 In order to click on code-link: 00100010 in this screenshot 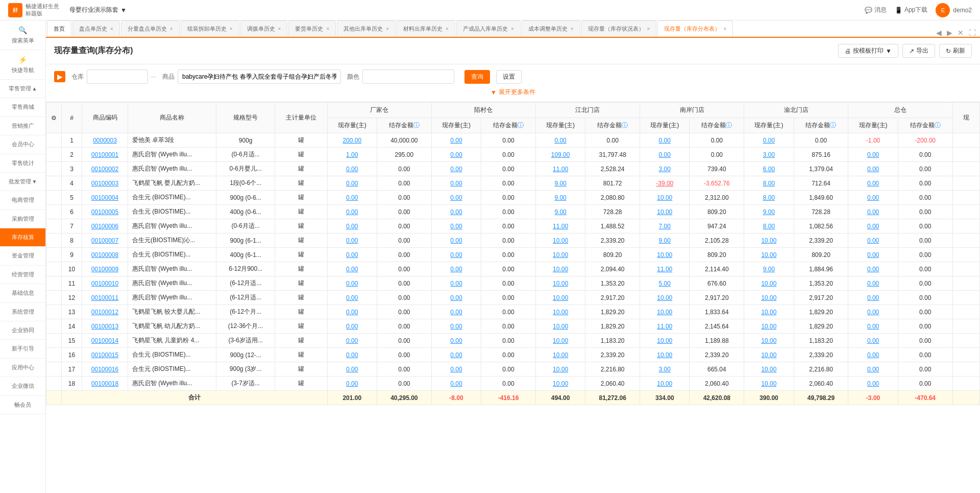, I will do `click(105, 284)`.